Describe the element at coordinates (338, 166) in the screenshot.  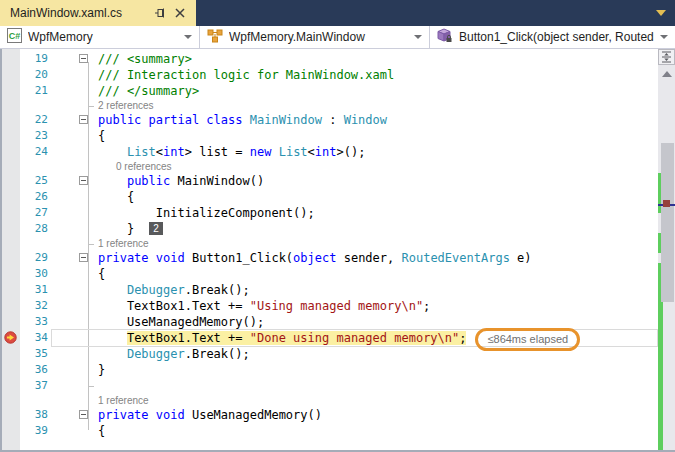
I see `codelens-row: 0 references` at that location.